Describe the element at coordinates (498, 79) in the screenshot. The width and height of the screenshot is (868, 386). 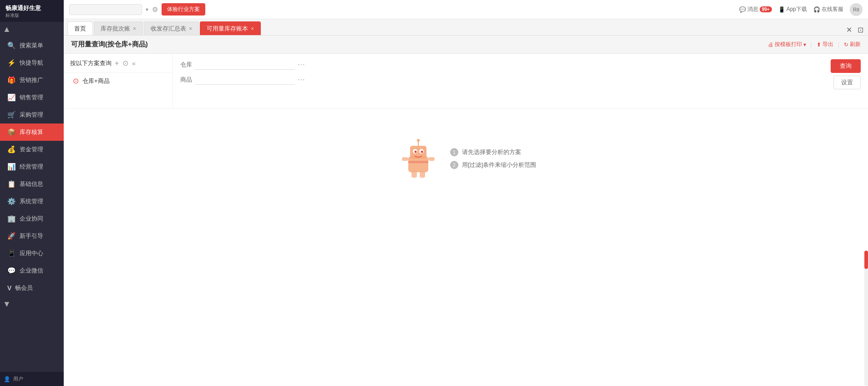
I see `filter-row-product: 商品 ···` at that location.